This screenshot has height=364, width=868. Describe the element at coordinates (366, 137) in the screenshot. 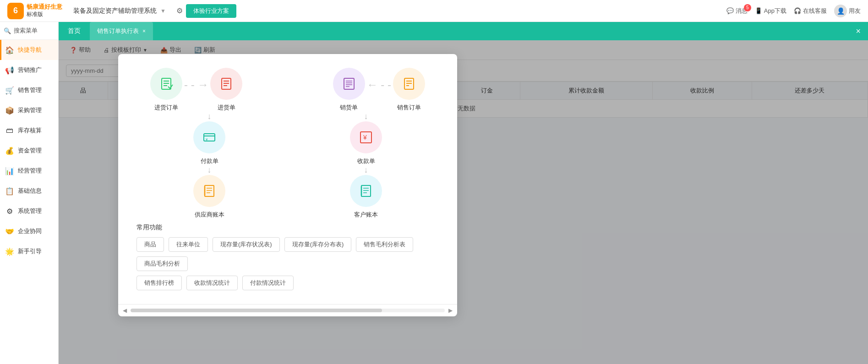

I see `receipt-bill-icon: ¥` at that location.